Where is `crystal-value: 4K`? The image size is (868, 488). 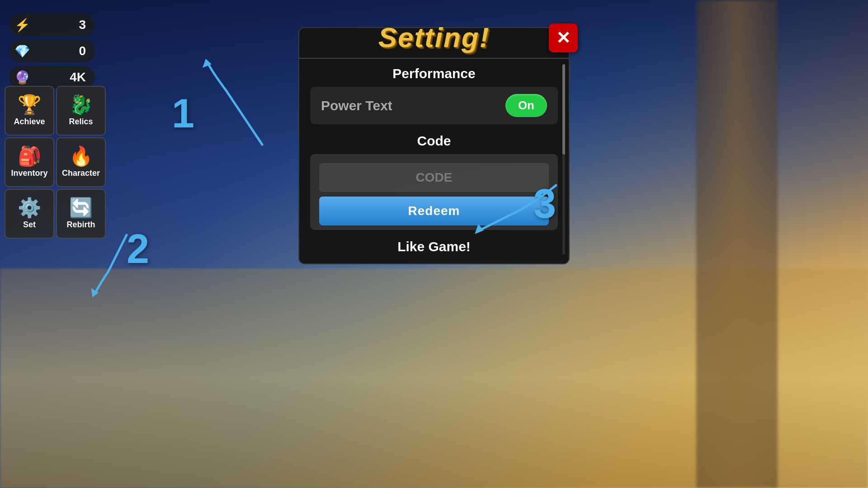 crystal-value: 4K is located at coordinates (60, 77).